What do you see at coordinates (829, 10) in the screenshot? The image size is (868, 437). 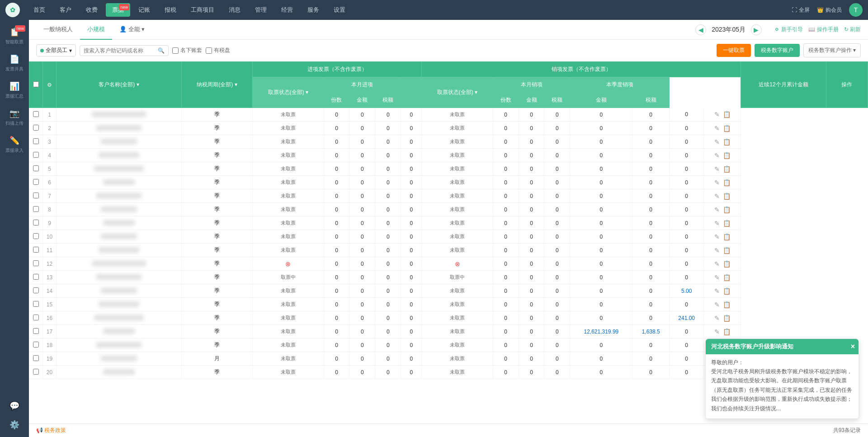 I see `member-button: 👑 购会员` at bounding box center [829, 10].